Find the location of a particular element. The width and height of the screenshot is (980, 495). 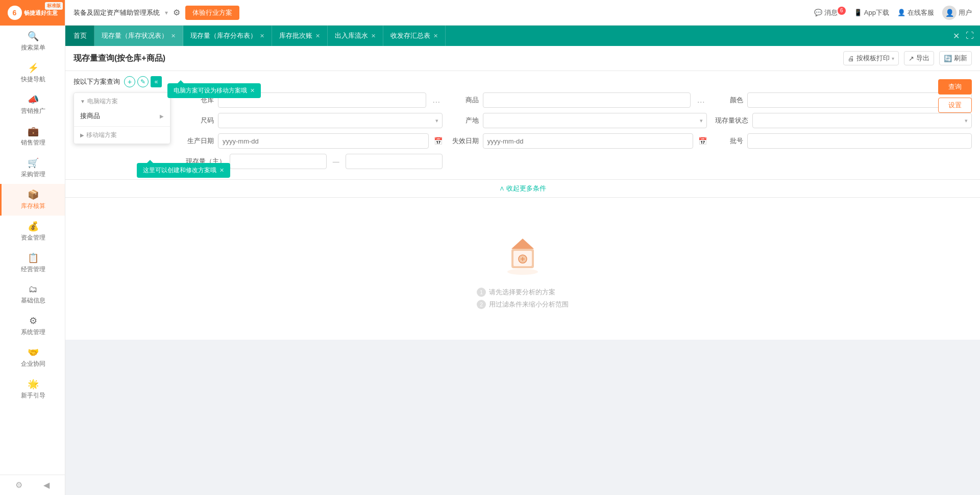

tab-close-all-icon: ✕ is located at coordinates (957, 36).